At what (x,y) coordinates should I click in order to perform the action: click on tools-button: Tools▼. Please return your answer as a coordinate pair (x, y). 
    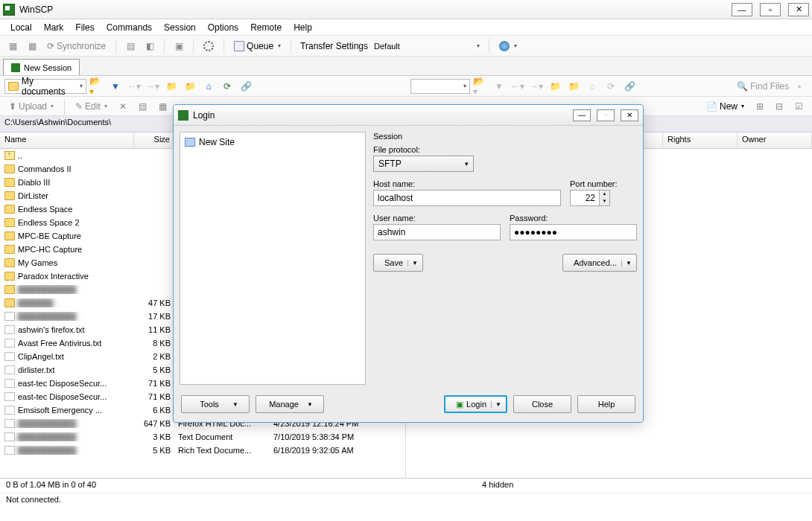
    Looking at the image, I should click on (215, 404).